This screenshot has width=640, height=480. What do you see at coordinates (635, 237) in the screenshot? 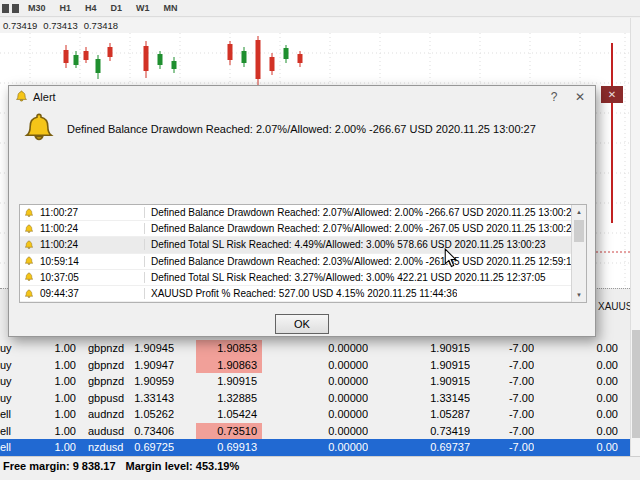
I see `vertical-scrollbar` at bounding box center [635, 237].